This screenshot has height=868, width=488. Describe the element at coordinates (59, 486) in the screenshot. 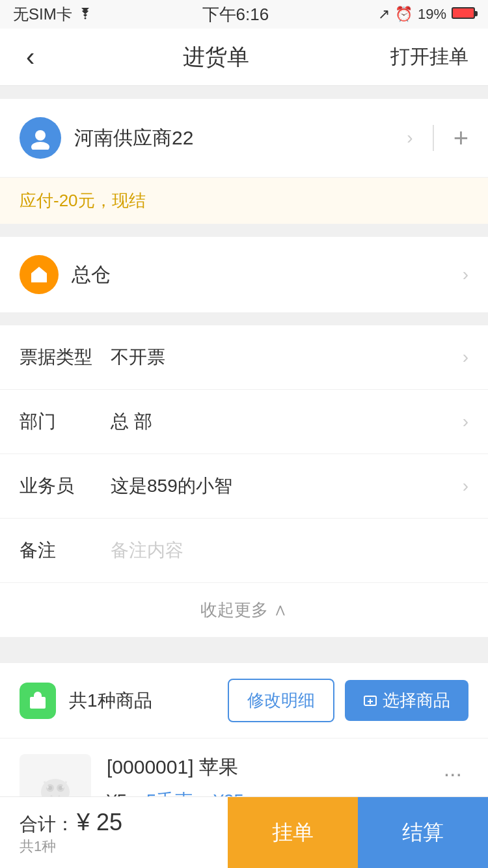

I see `sales-label: 业务员` at that location.